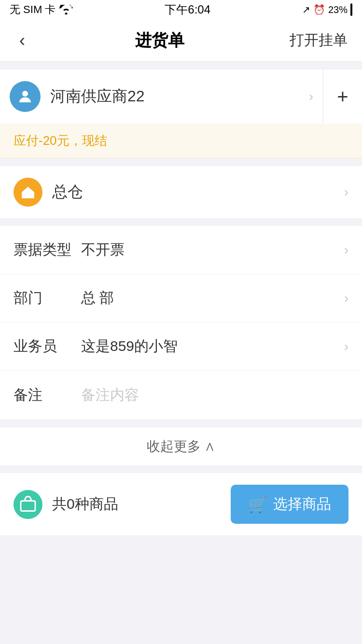 This screenshot has width=362, height=644. What do you see at coordinates (320, 10) in the screenshot?
I see `alarm-icon: ⏰` at bounding box center [320, 10].